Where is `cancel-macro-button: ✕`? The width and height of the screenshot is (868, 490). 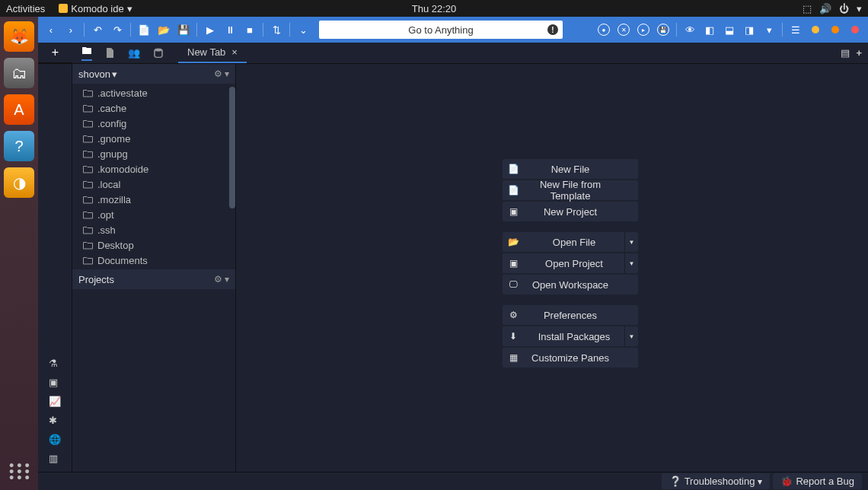
cancel-macro-button: ✕ is located at coordinates (624, 30).